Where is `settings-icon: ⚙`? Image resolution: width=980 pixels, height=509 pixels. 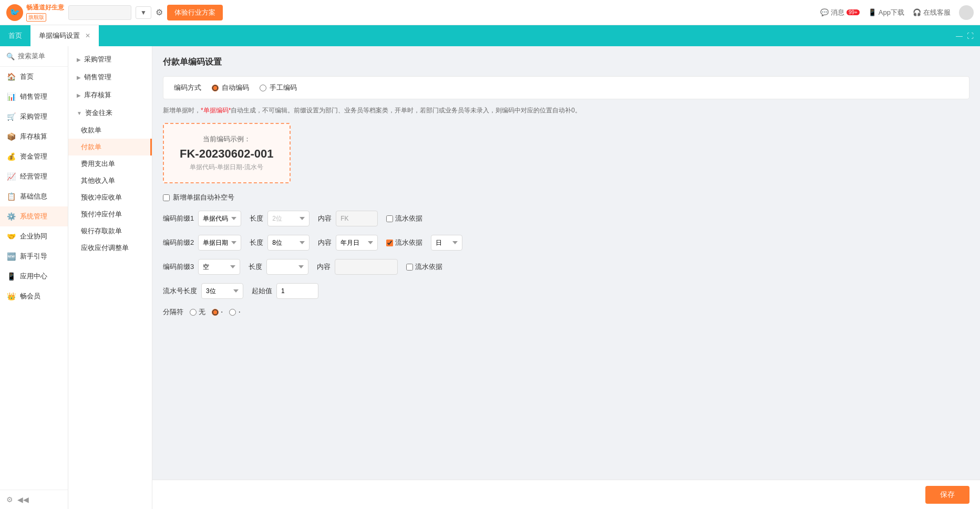 settings-icon: ⚙ is located at coordinates (159, 13).